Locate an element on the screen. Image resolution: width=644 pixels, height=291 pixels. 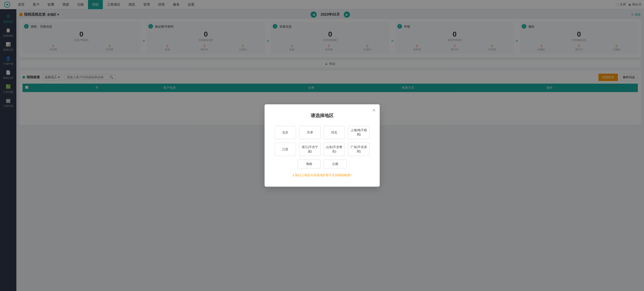
region-select-modal: ✕ 请选择地区 北京 天津 河北 上海(电子税局) 江苏 浙江(不含宁波) 山东… is located at coordinates (322, 146).